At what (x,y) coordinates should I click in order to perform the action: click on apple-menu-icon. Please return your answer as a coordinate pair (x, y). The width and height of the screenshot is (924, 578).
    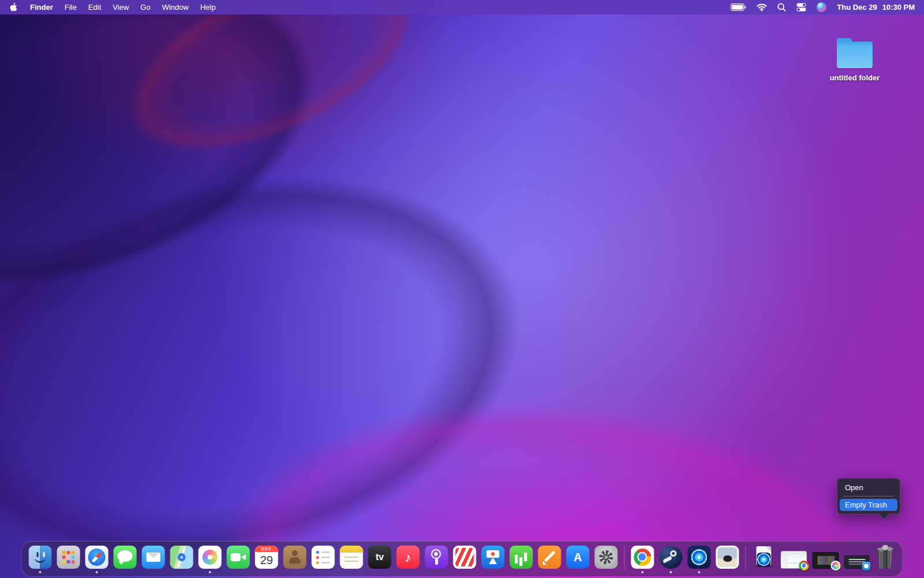
    Looking at the image, I should click on (13, 7).